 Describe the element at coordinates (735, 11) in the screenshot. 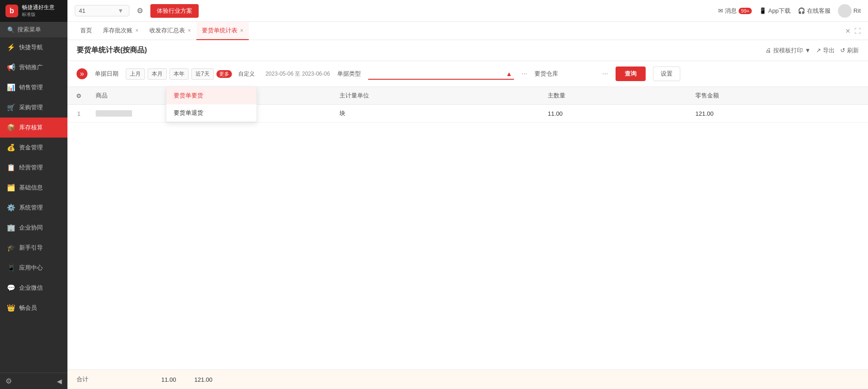

I see `messages-button: ✉ 消息 99+` at that location.